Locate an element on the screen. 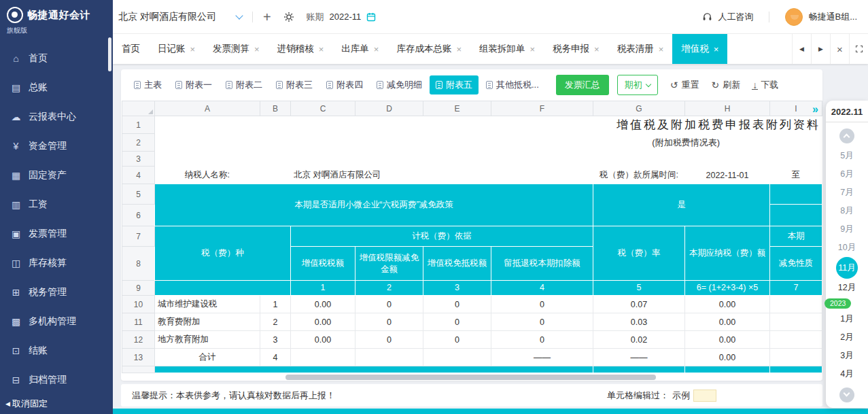 The height and width of the screenshot is (414, 868). tab-tax-form-list: 税表清册× is located at coordinates (640, 49).